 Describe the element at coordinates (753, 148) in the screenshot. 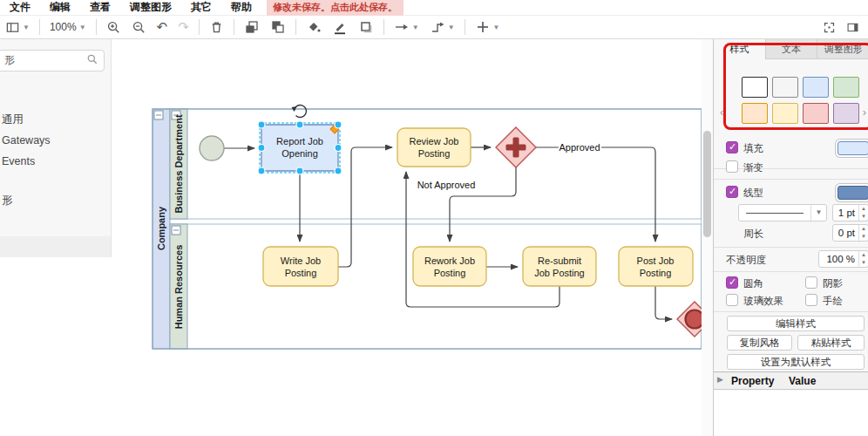

I see `fill-label: 填充` at that location.